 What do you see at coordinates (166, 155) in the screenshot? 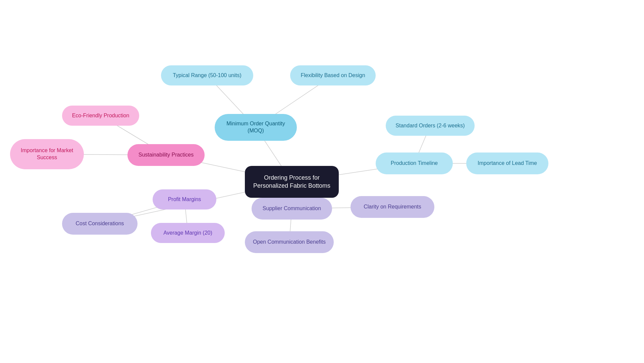
I see `node-sustainability: Sustainability Practices` at bounding box center [166, 155].